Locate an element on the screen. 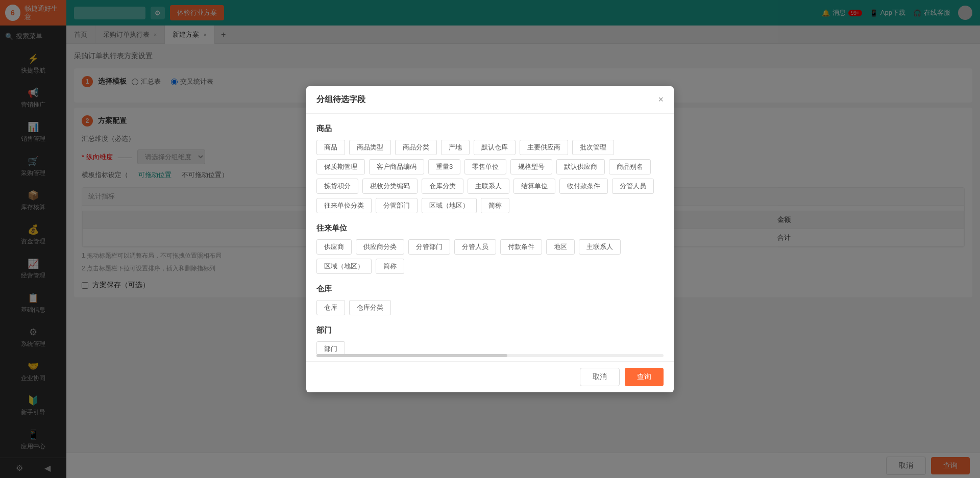 This screenshot has height=478, width=980. field-tag-supplier: 供应商 is located at coordinates (334, 247).